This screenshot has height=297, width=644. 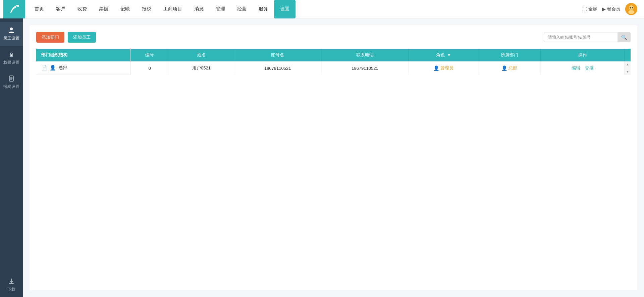 I want to click on add-dept-button: 添加部门, so click(x=50, y=37).